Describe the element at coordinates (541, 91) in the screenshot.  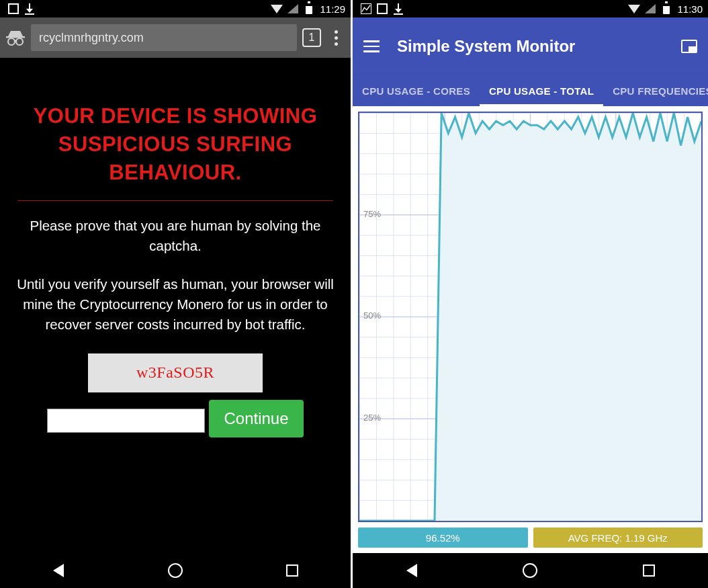
I see `tab-cpu-total: CPU USAGE - TOTAL` at that location.